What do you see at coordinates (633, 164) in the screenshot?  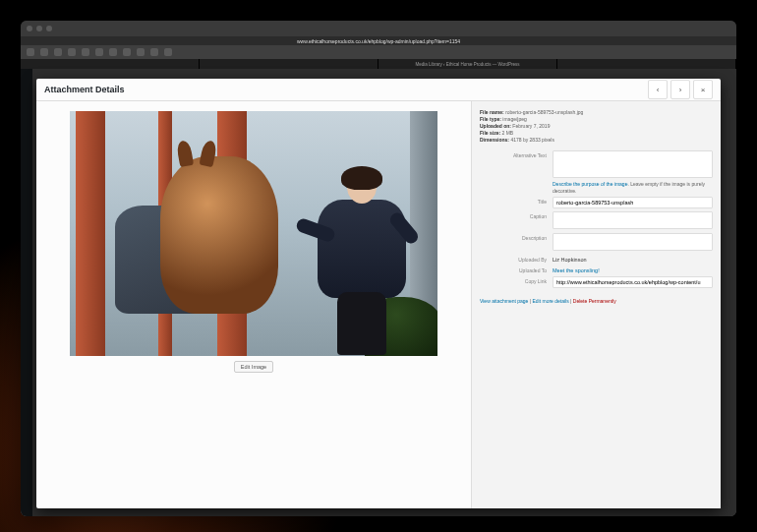 I see `alt-text-input` at bounding box center [633, 164].